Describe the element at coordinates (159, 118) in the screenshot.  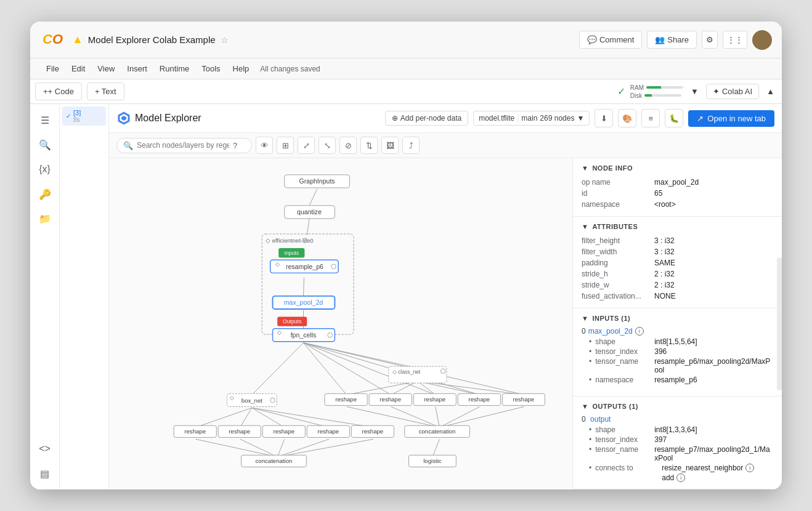
I see `explorer-logo: Model Explorer` at that location.